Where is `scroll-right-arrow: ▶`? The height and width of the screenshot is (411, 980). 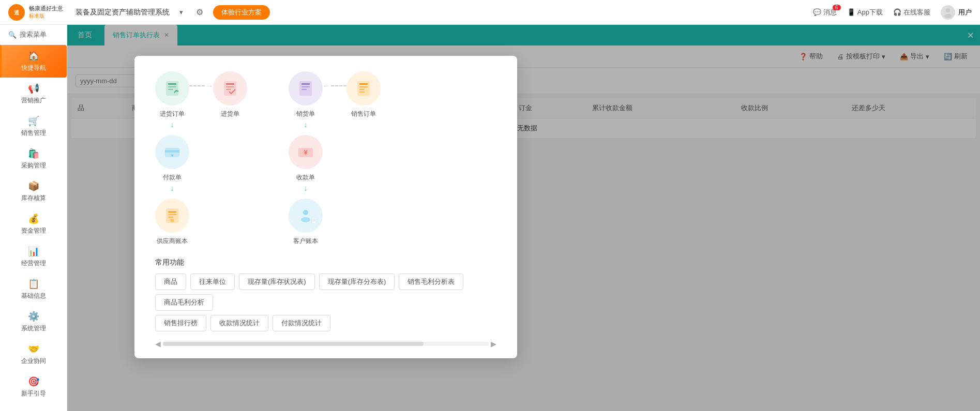
scroll-right-arrow: ▶ is located at coordinates (493, 344).